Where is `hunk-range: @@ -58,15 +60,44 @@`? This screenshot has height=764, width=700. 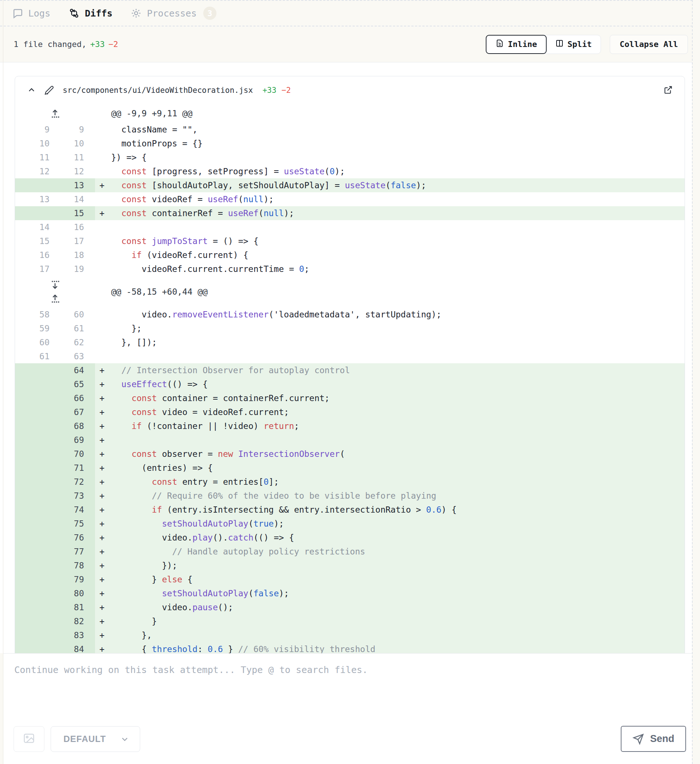
hunk-range: @@ -58,15 +60,44 @@ is located at coordinates (152, 292).